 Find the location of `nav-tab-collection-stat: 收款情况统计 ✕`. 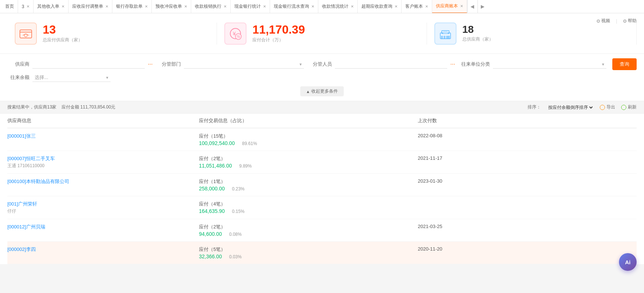

nav-tab-collection-stat: 收款情况统计 ✕ is located at coordinates (338, 7).